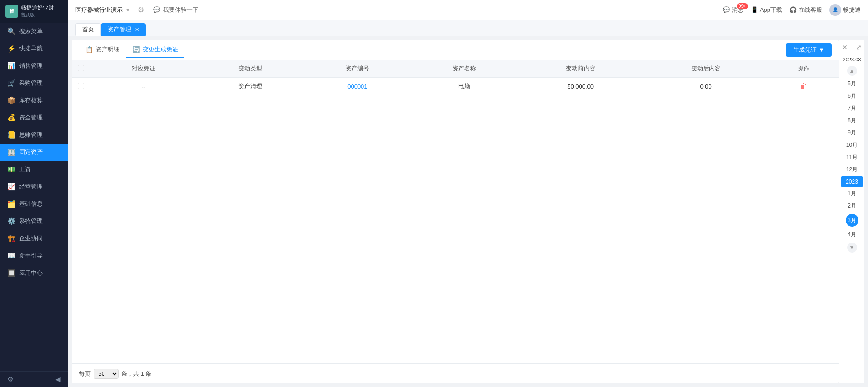 Image resolution: width=868 pixels, height=387 pixels. What do you see at coordinates (34, 238) in the screenshot?
I see `sidebar-item-enterprise: 🏗️ 企业协同` at bounding box center [34, 238].